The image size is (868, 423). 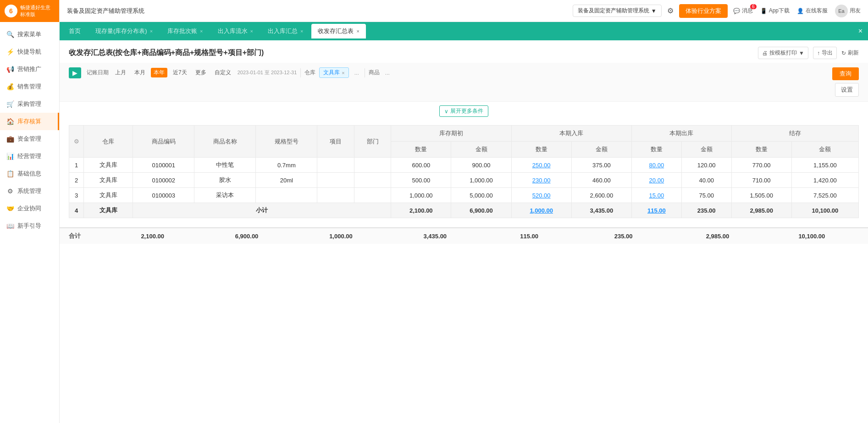 I want to click on total-in-qty: 1,000.00, so click(x=341, y=236).